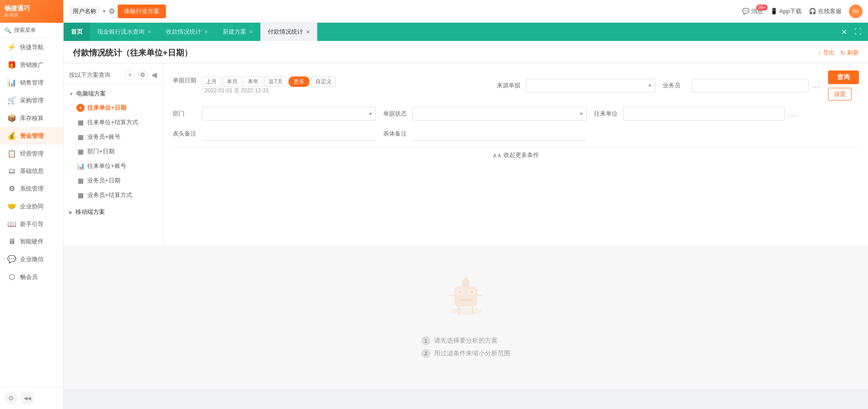 Image resolution: width=868 pixels, height=409 pixels. Describe the element at coordinates (187, 32) in the screenshot. I see `tab-receipt-stats: 收款情况统计 ✕` at that location.